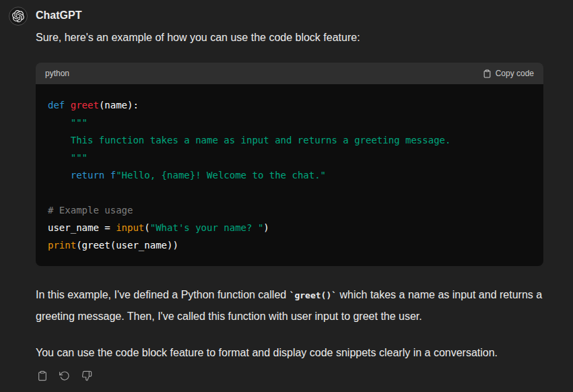 This screenshot has height=392, width=573. Describe the element at coordinates (57, 73) in the screenshot. I see `code-language-label: python` at that location.